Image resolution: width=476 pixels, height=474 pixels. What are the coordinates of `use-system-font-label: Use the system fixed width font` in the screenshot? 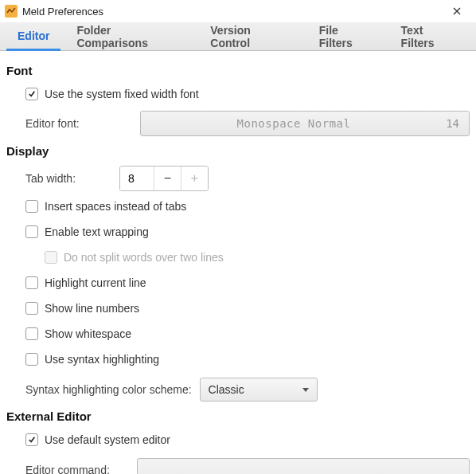 It's located at (122, 94).